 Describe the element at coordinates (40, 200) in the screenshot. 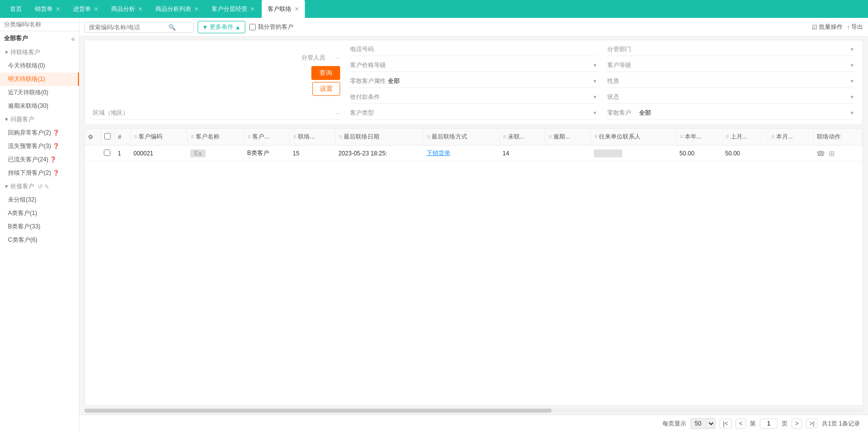

I see `sidebar-item-unclassified: 未分组(32)` at that location.